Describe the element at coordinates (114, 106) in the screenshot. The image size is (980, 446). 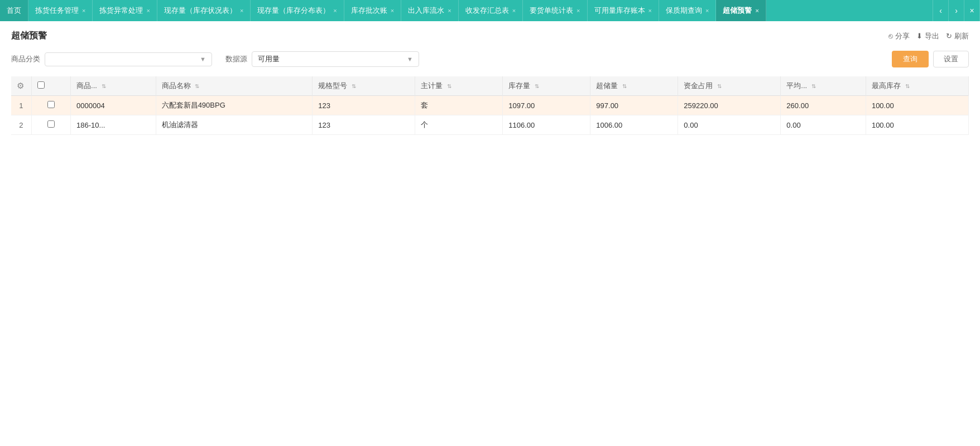
I see `row-product-code-0: 0000004` at that location.